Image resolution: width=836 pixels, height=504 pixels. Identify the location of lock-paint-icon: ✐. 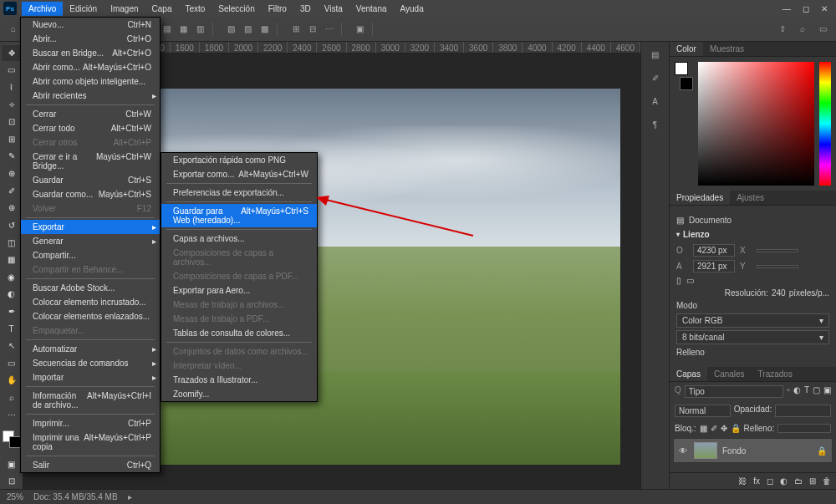
(714, 428).